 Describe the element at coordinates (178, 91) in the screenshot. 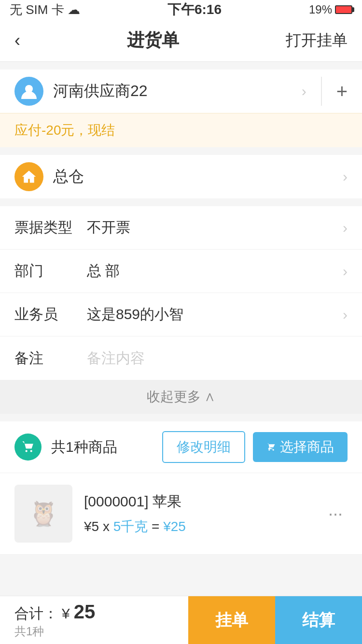

I see `supplier-name: 河南供应商22` at that location.